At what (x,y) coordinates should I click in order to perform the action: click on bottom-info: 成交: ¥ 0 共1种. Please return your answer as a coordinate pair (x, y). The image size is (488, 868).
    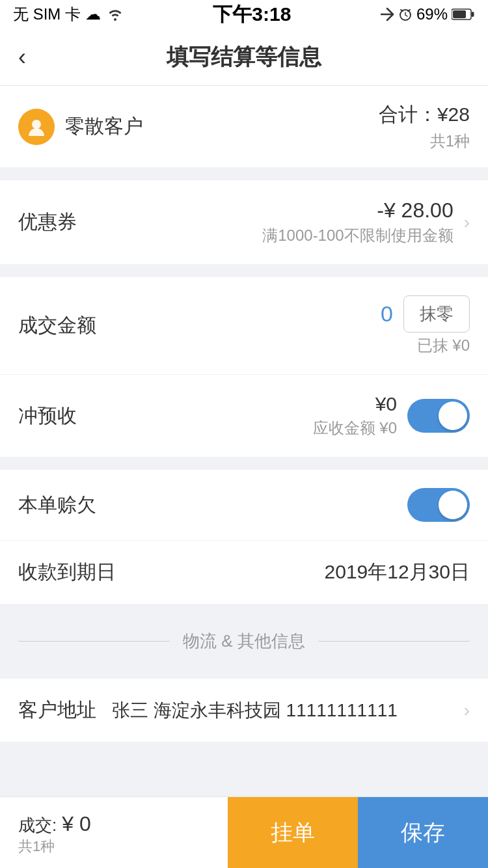
    Looking at the image, I should click on (114, 833).